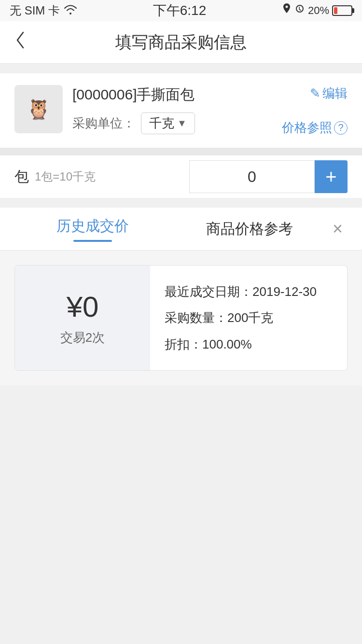 This screenshot has height=644, width=362. Describe the element at coordinates (55, 177) in the screenshot. I see `quantity-unit-info: 包 1包=10千克` at that location.